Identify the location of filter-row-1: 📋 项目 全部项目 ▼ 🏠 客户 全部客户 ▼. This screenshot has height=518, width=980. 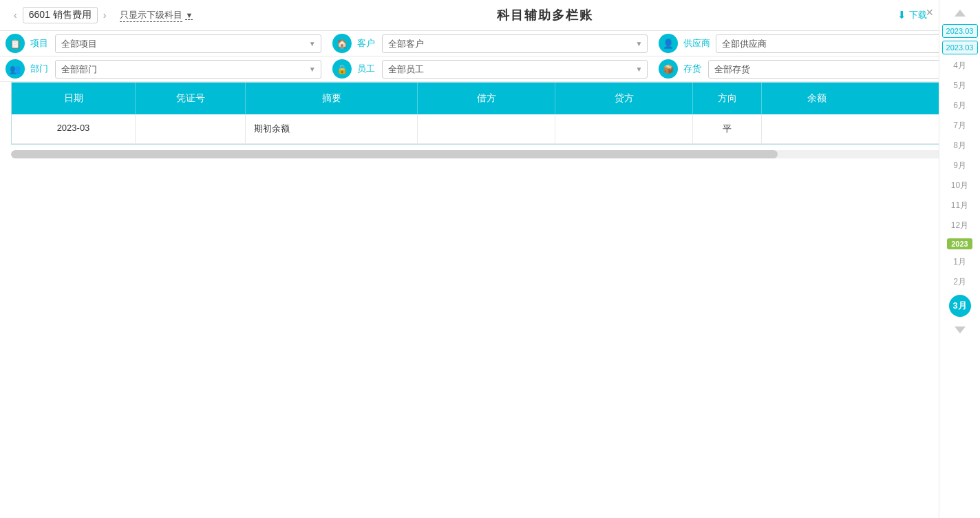
(490, 44).